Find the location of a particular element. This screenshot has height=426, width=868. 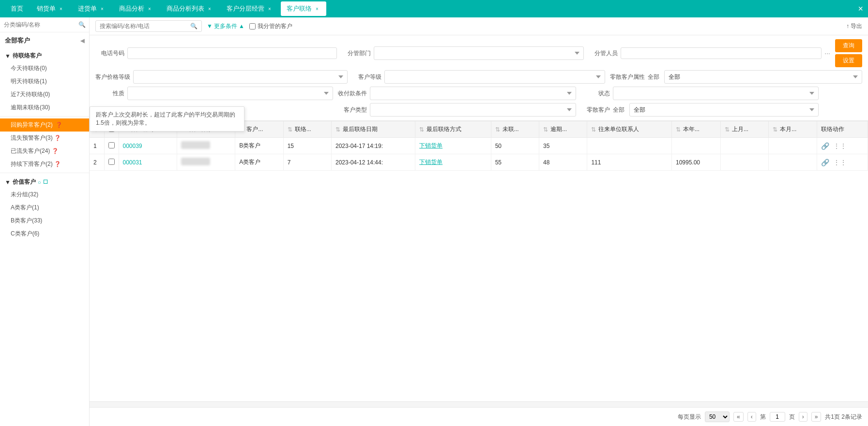

row-contact-count: 15 is located at coordinates (307, 146).